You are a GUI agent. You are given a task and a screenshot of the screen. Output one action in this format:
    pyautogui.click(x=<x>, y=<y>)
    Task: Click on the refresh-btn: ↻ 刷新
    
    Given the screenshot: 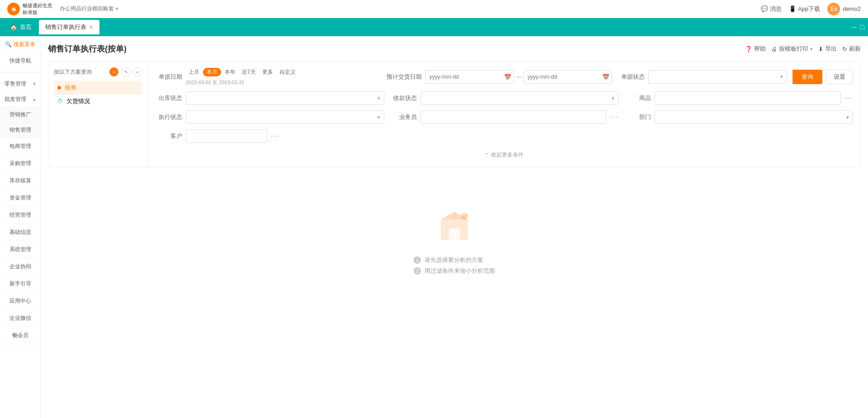 What is the action you would take?
    pyautogui.click(x=852, y=49)
    